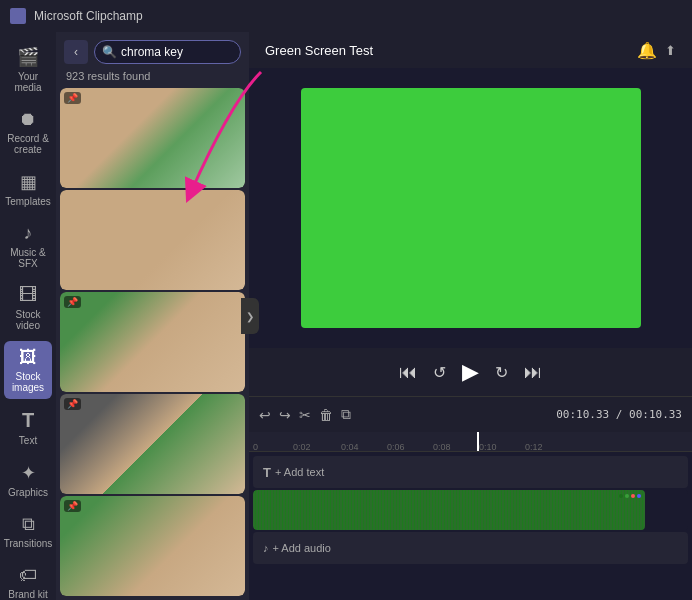 The height and width of the screenshot is (600, 692). Describe the element at coordinates (267, 472) in the screenshot. I see `text-track-icon: T` at that location.